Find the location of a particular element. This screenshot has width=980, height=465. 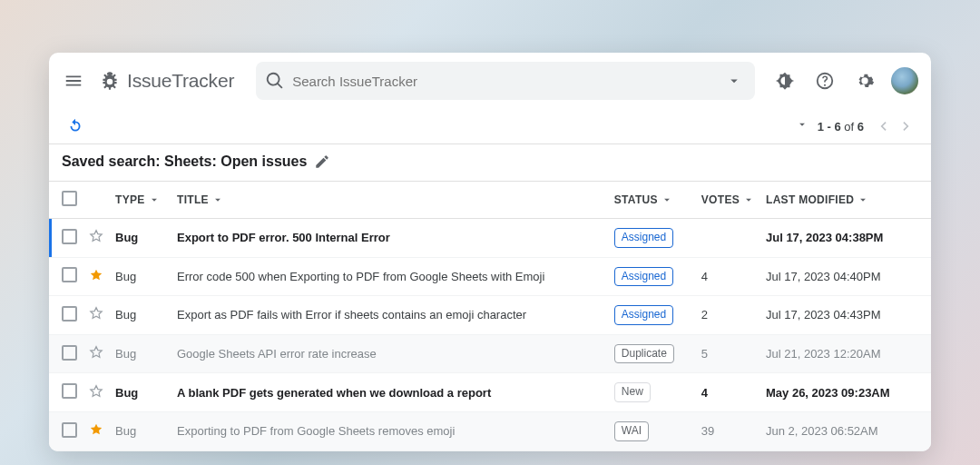

app-title: IssueTracker is located at coordinates (181, 81).